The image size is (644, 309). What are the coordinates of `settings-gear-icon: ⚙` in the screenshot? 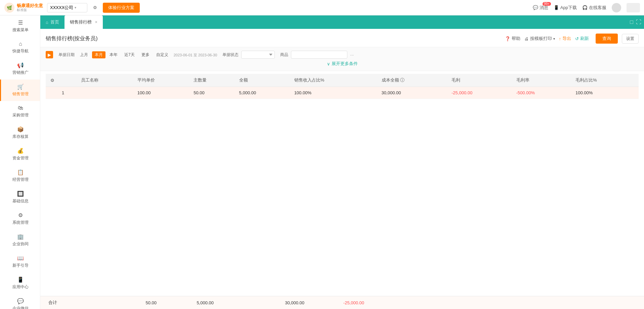 It's located at (95, 7).